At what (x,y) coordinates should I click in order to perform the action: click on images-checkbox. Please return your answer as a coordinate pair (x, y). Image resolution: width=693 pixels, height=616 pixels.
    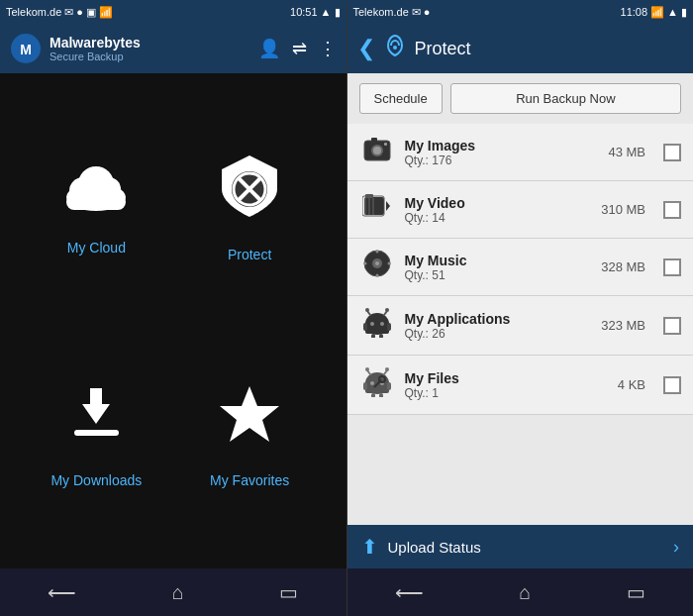
    Looking at the image, I should click on (672, 153).